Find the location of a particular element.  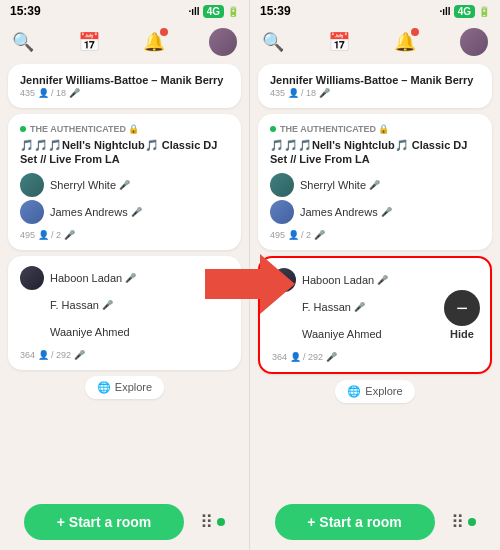

right-bell-icon: 🔔 is located at coordinates (405, 42).